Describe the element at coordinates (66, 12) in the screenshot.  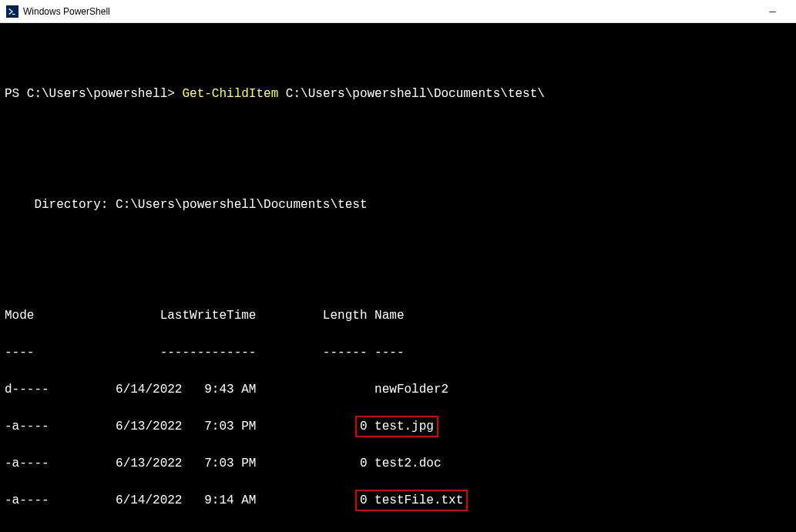
I see `window-title: Windows PowerShell` at that location.